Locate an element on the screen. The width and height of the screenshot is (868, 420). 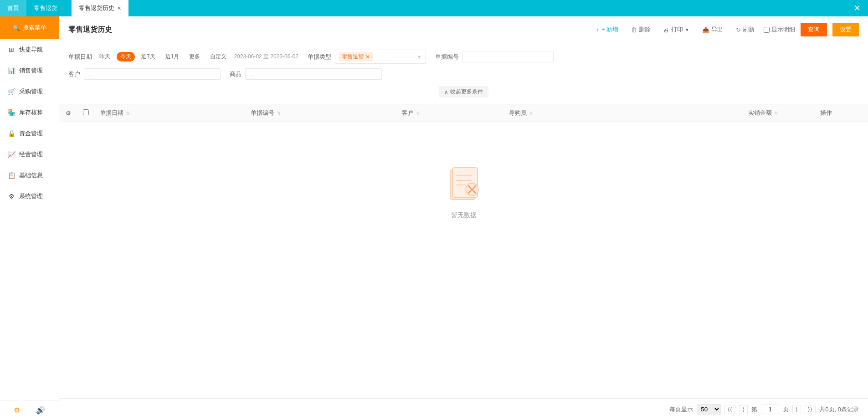
select-all-checkbox is located at coordinates (86, 112).